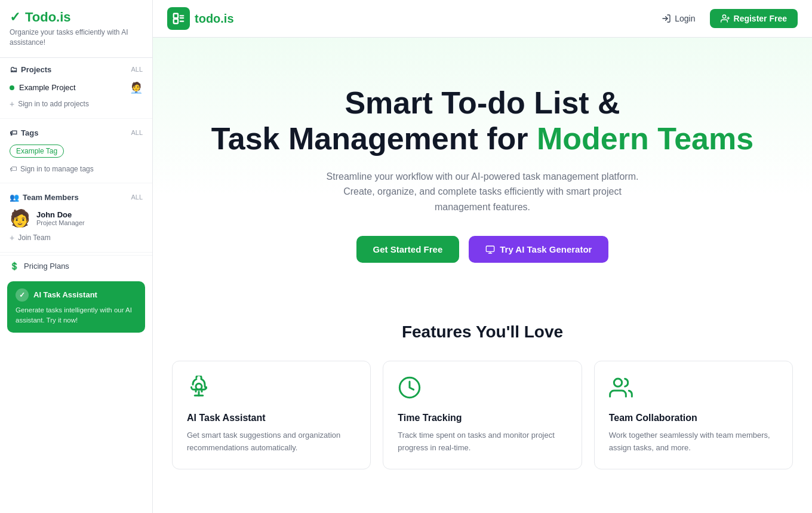  What do you see at coordinates (726, 19) in the screenshot?
I see `nav-actions: Login Register Free` at bounding box center [726, 19].